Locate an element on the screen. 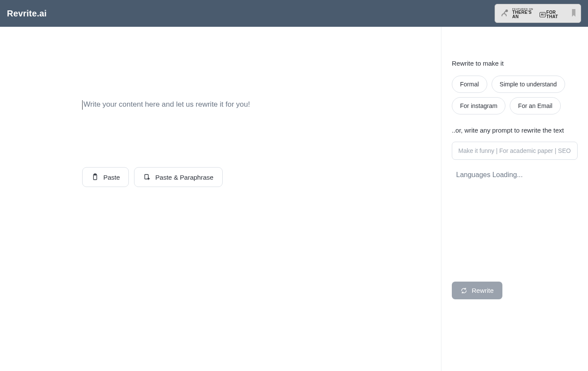 The height and width of the screenshot is (371, 588). badge-text: FEATURED ON THERE'S AN AI FOR THAT is located at coordinates (540, 13).